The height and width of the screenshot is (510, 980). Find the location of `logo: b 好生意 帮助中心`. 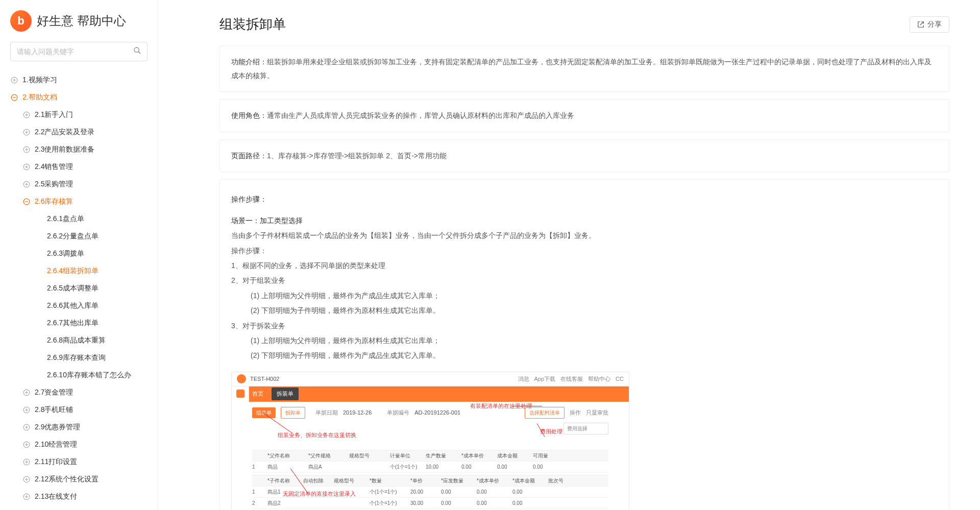

logo: b 好生意 帮助中心 is located at coordinates (79, 21).